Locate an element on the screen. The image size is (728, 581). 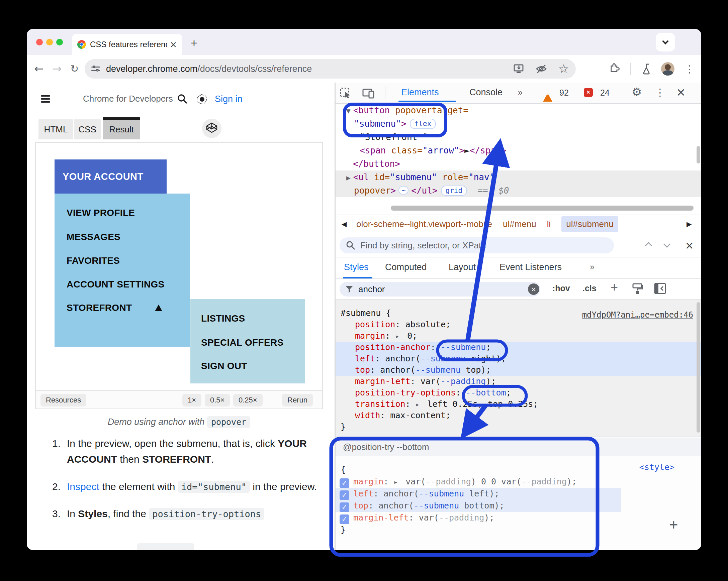
code-line: transition: ▸ left 0.25s, top 0.25s; is located at coordinates (519, 404).